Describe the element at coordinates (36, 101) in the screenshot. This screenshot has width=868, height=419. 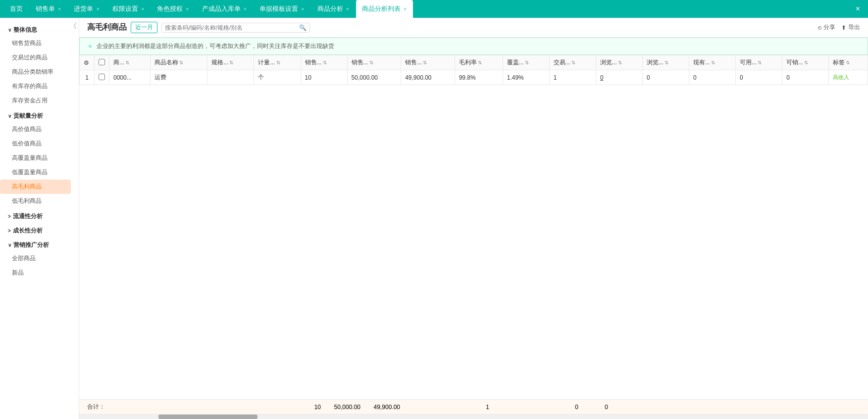
I see `sidebar-item-库存资金占用: 库存资金占用` at that location.